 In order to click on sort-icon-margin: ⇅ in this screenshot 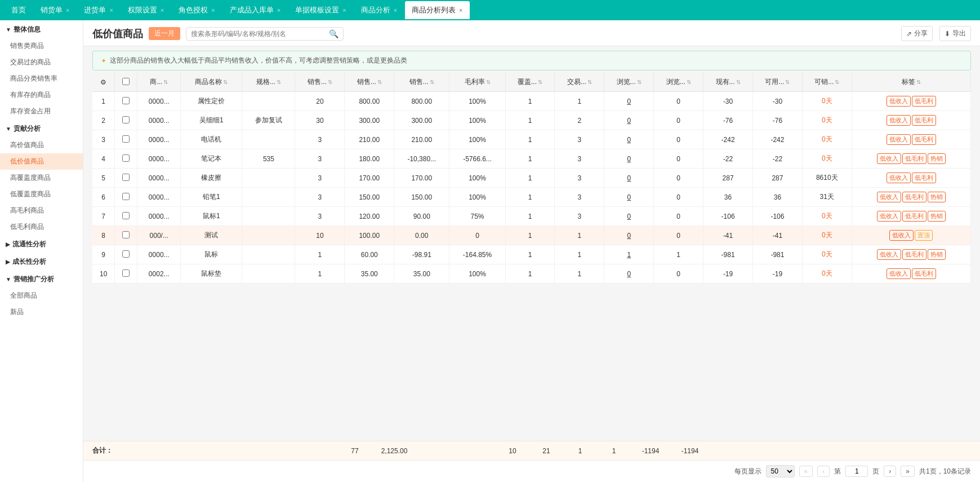, I will do `click(488, 82)`.